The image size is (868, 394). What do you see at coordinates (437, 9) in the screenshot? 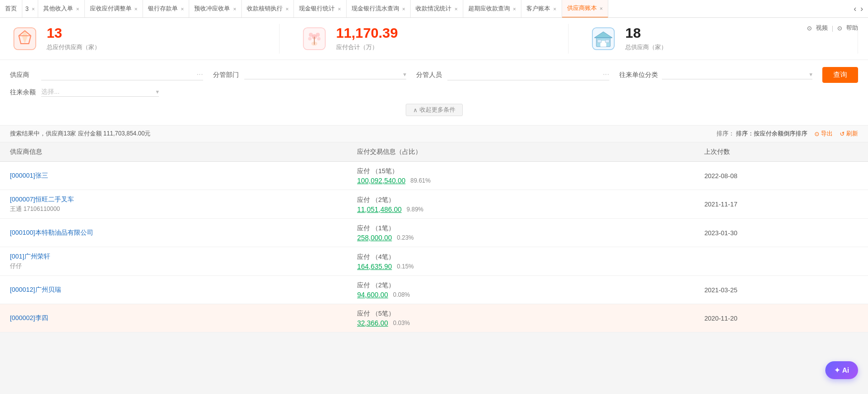
I see `nav-tab-receipt-stat: 收款情况统计 ×` at bounding box center [437, 9].